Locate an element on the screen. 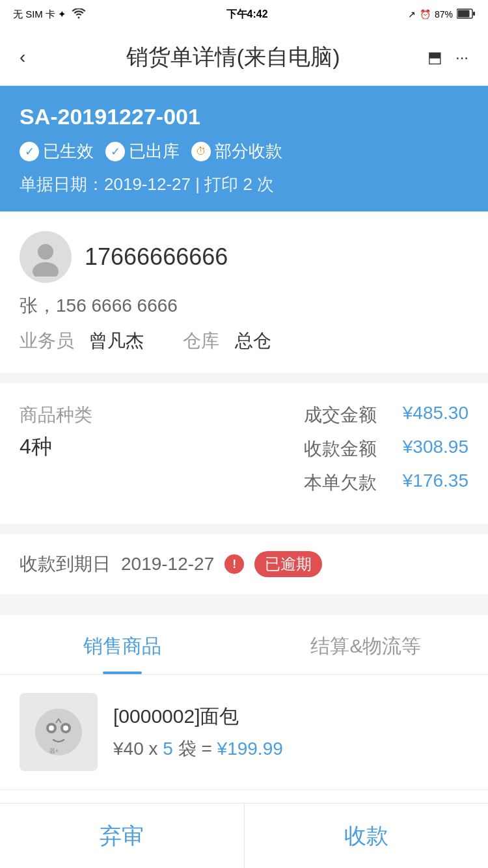 The width and height of the screenshot is (488, 868). battery-text: 87% is located at coordinates (444, 14).